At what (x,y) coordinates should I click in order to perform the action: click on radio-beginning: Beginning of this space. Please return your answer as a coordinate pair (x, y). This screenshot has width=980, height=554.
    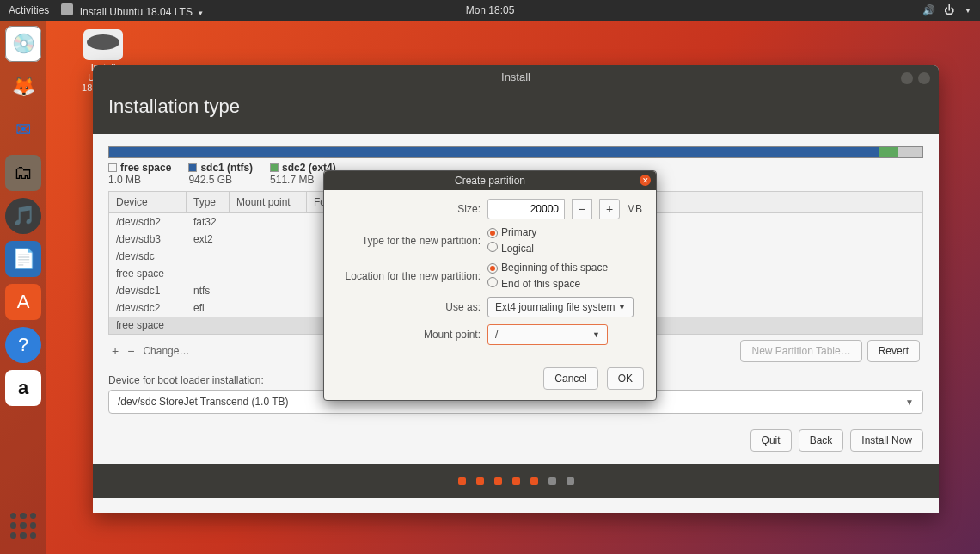
    Looking at the image, I should click on (548, 268).